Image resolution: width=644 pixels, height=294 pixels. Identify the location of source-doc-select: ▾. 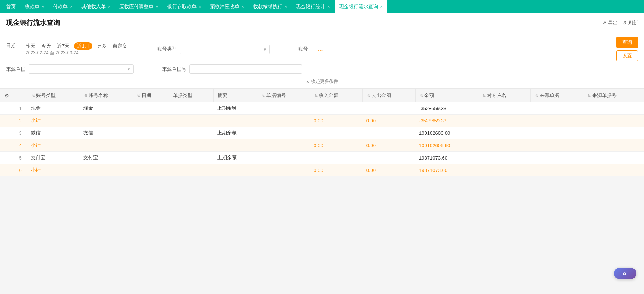
(81, 69).